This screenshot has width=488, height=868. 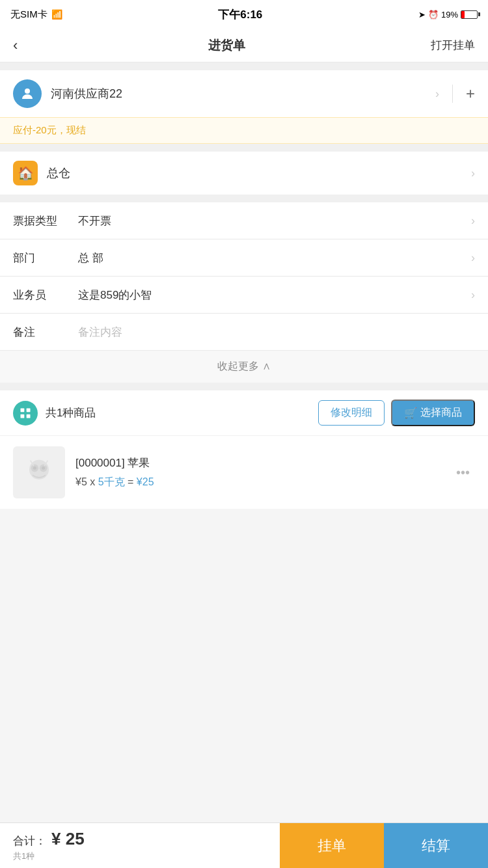 I want to click on product-more-button: •••, so click(x=463, y=472).